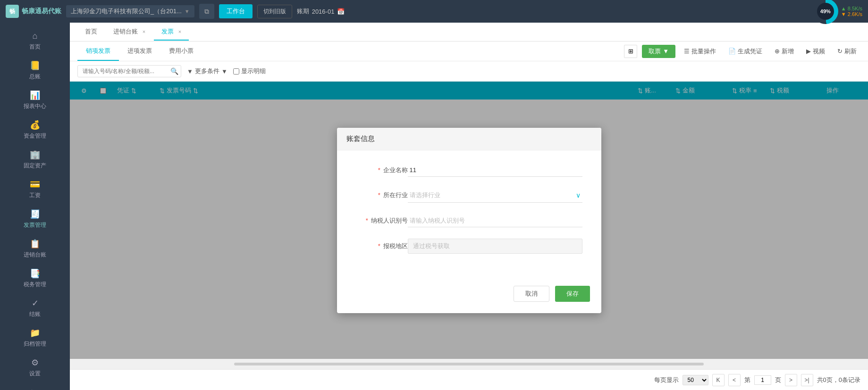 Image resolution: width=868 pixels, height=390 pixels. Describe the element at coordinates (469, 296) in the screenshot. I see `modal-footer: 取消 保存` at that location.